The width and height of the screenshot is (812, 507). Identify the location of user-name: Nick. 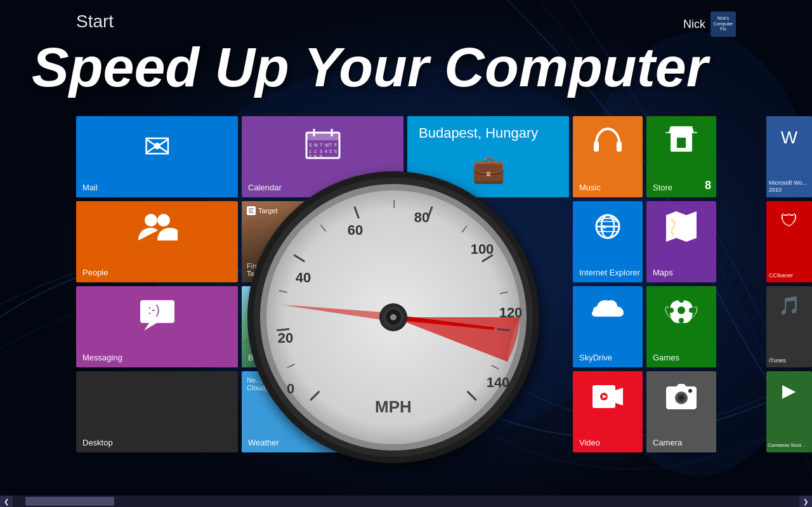
(694, 24).